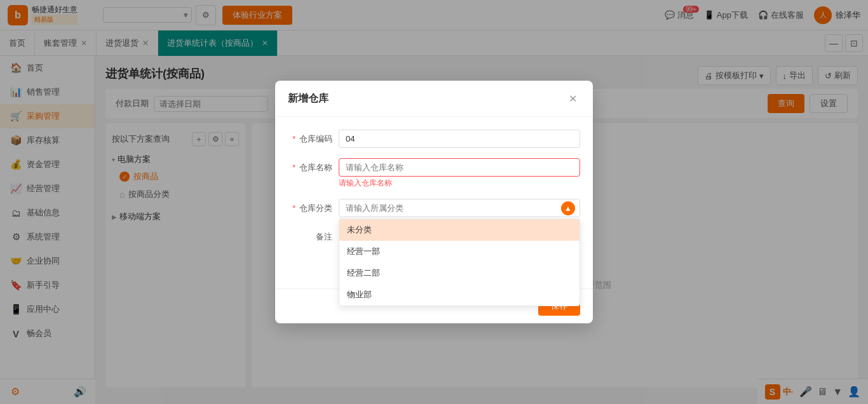  I want to click on category-label: * 仓库分类, so click(310, 206).